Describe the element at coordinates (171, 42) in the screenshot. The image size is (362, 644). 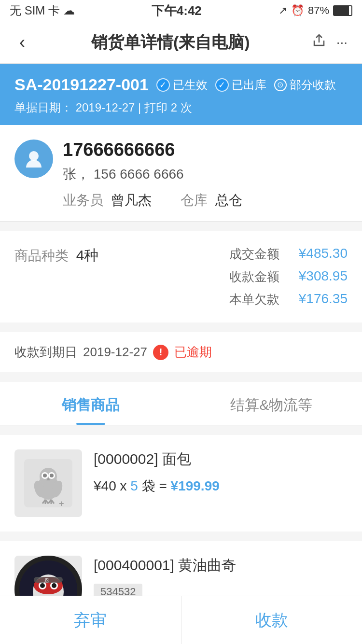
I see `page-title: 销货单详情(来自电脑)` at that location.